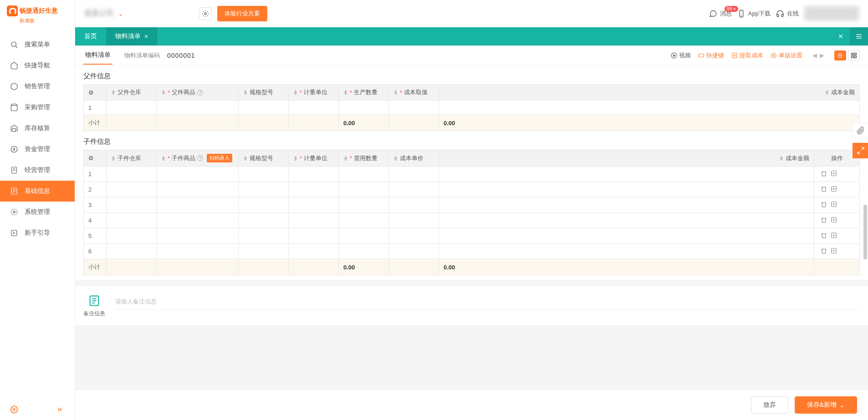 The width and height of the screenshot is (868, 420). I want to click on expand-button, so click(860, 151).